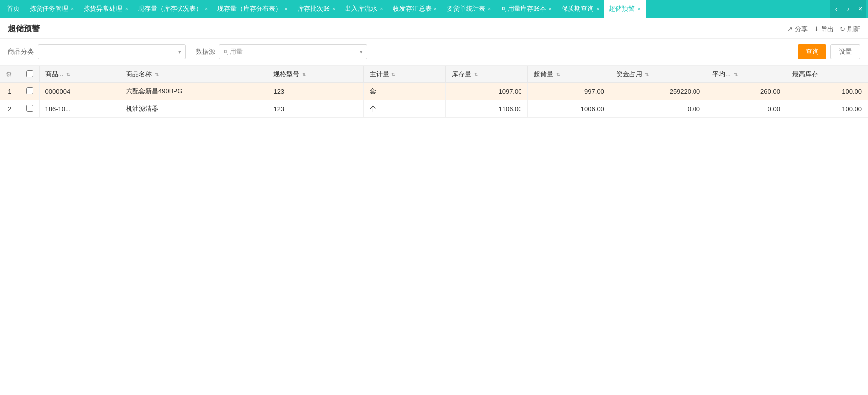 The width and height of the screenshot is (868, 395). I want to click on page-title: 超储预警, so click(24, 29).